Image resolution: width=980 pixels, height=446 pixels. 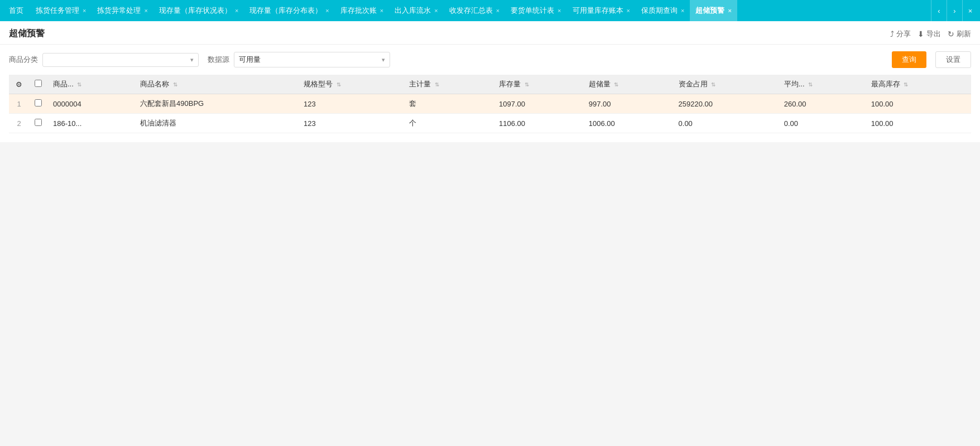 What do you see at coordinates (921, 34) in the screenshot?
I see `export-icon: ⬇` at bounding box center [921, 34].